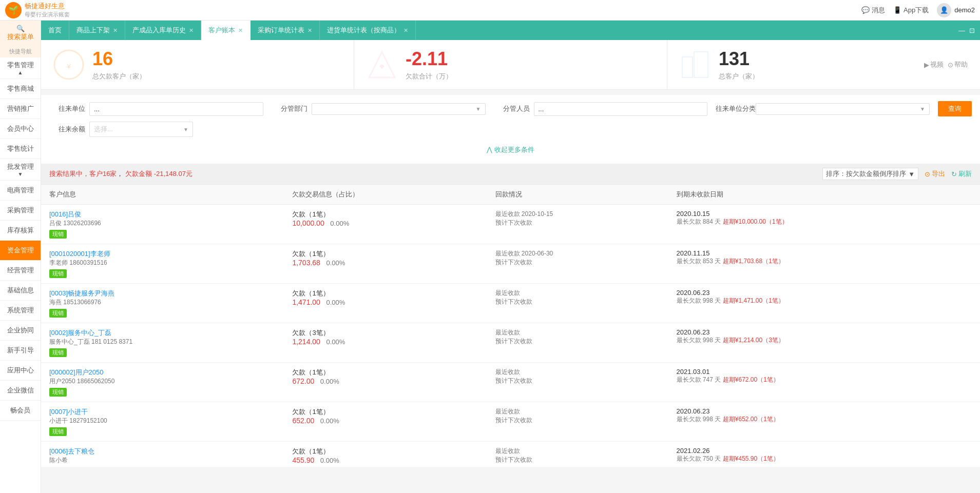  What do you see at coordinates (510, 264) in the screenshot?
I see `table-row: [0001020001]李老师 李老师 18600391516 现销 欠款（1笔…` at bounding box center [510, 264].